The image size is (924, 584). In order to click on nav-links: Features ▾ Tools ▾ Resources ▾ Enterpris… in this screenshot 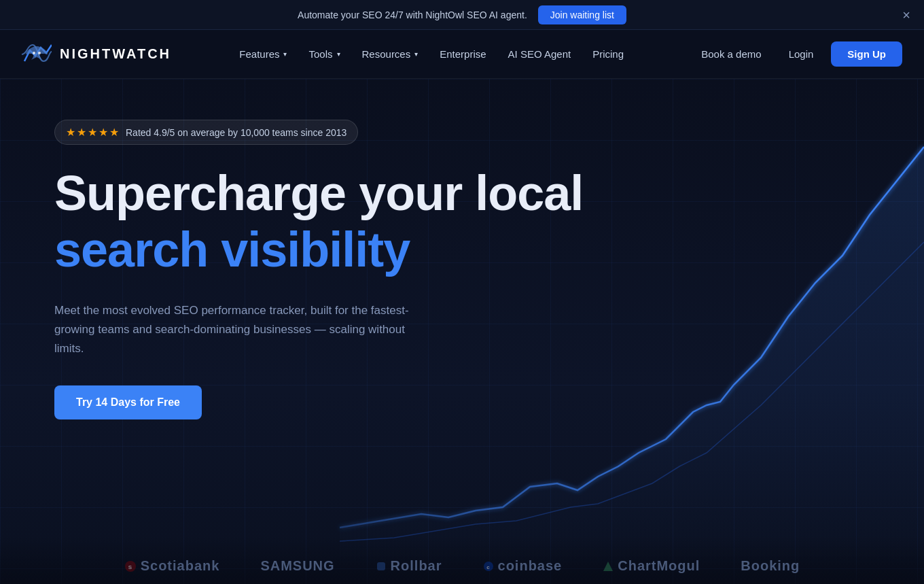, I will do `click(431, 54)`.